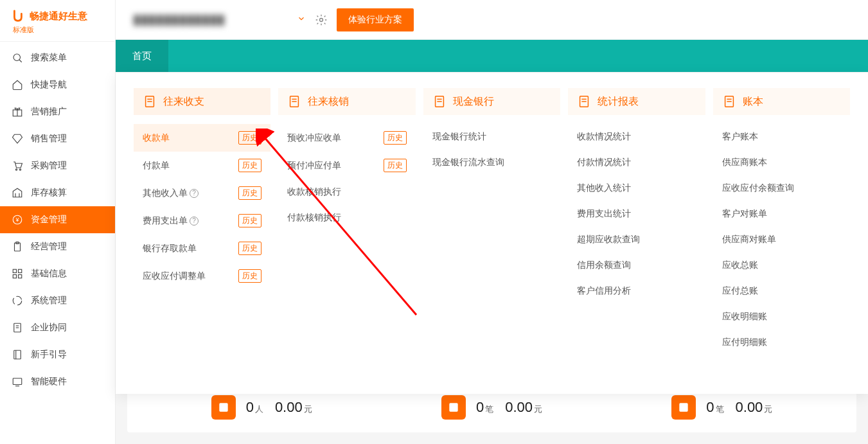 The image size is (868, 444). I want to click on nav-item-9: 系统管理, so click(58, 301).